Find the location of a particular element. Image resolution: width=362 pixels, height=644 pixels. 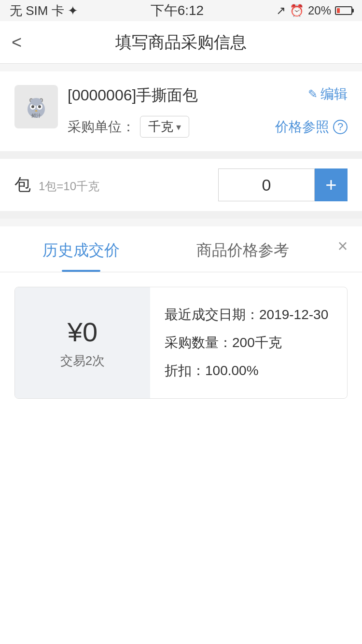

purchase-qty-value: 200千克 is located at coordinates (257, 343).